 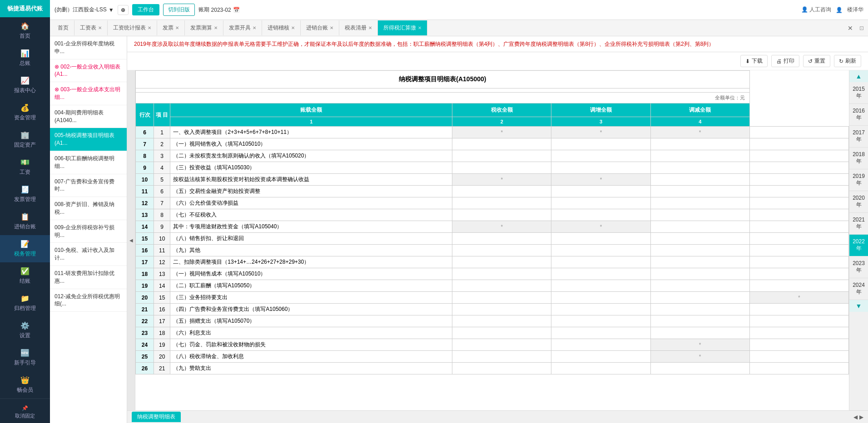 What do you see at coordinates (88, 186) in the screenshot?
I see `left-nav-item-007: 007-广告费和业务宣传费时...` at bounding box center [88, 186].